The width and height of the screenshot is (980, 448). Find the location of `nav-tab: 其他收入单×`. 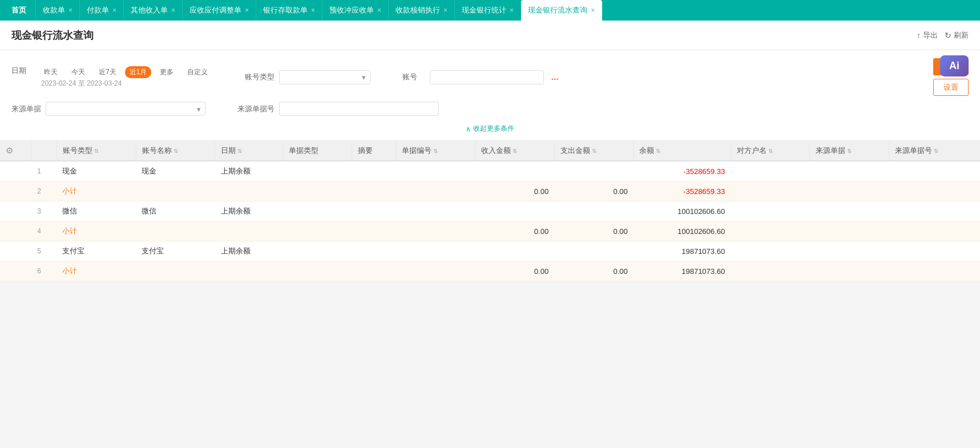

nav-tab: 其他收入单× is located at coordinates (153, 10).